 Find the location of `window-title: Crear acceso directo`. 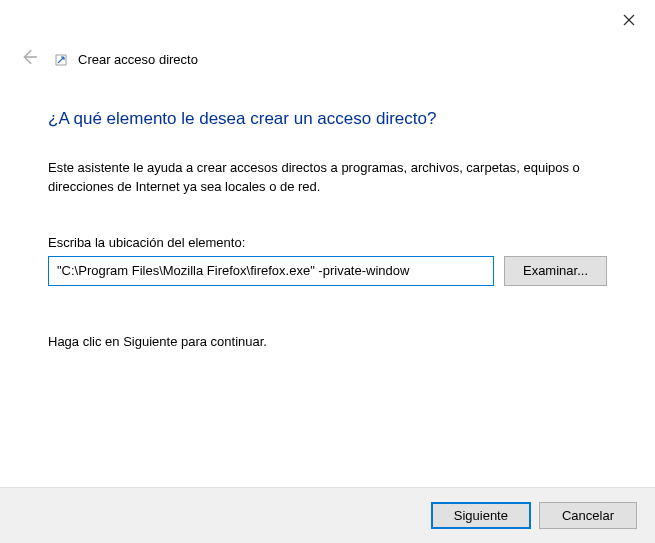

window-title: Crear acceso directo is located at coordinates (138, 60).